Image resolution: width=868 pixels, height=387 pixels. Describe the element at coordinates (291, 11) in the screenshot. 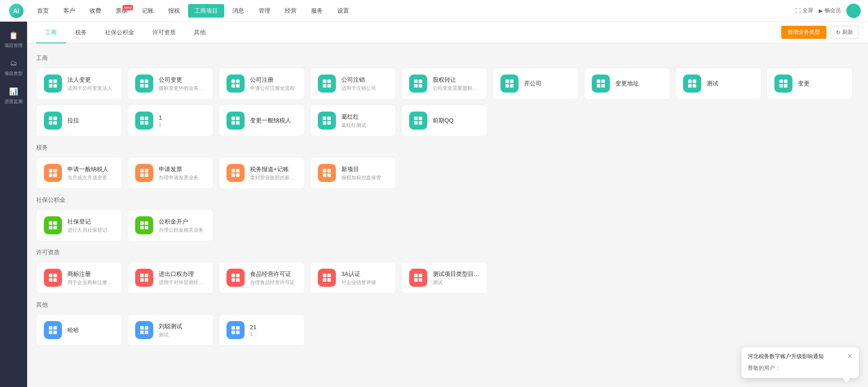

I see `nav-item-经营: 经营` at that location.